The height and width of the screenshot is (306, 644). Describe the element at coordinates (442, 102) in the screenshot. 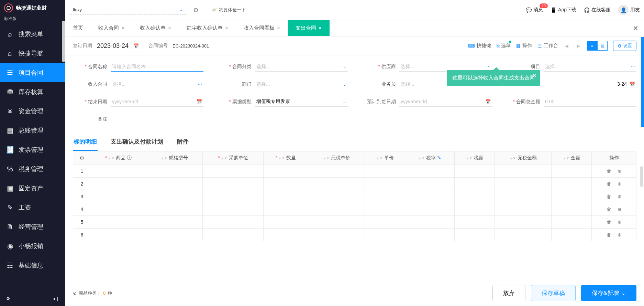

I see `expect-date-input` at that location.